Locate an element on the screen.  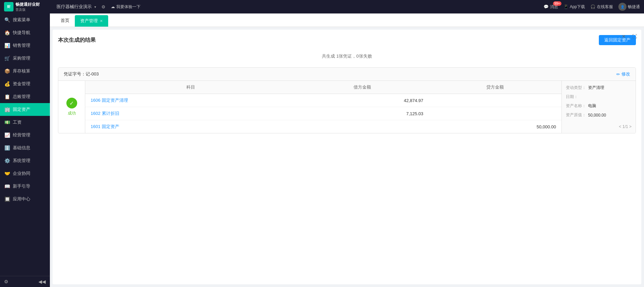
asset-value-value: 50,000.00 is located at coordinates (597, 115).